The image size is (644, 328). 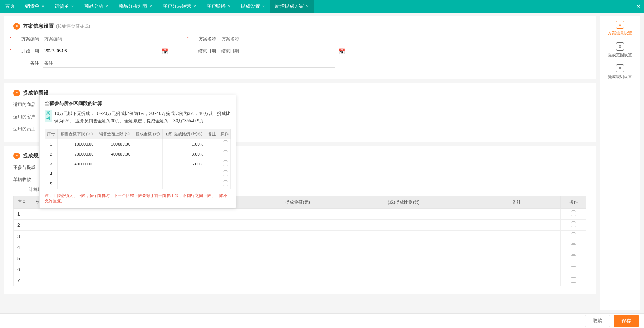 What do you see at coordinates (35, 6) in the screenshot?
I see `tab: 销货单×` at bounding box center [35, 6].